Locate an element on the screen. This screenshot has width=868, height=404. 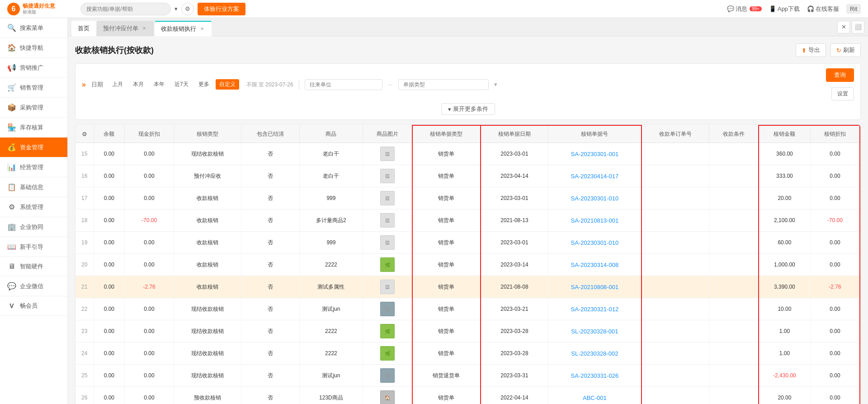
bill-type-input is located at coordinates (443, 85).